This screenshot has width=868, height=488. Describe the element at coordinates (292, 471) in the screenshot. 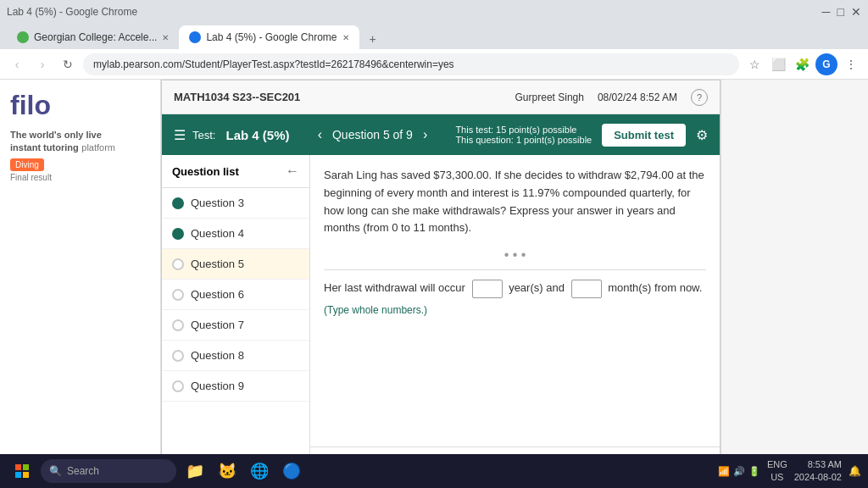

I see `chrome-icon: 🔵` at that location.